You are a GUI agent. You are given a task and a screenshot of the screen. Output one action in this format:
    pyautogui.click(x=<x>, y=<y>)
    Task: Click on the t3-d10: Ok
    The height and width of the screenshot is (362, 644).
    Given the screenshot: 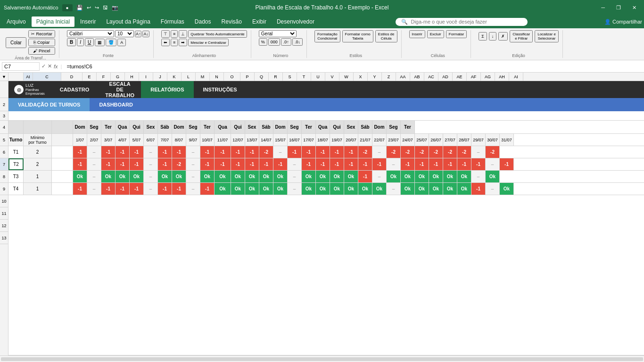 What is the action you would take?
    pyautogui.click(x=207, y=176)
    